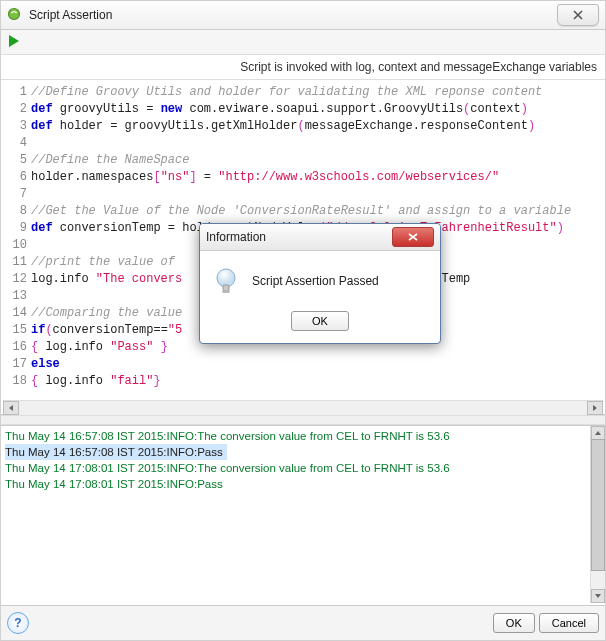 The width and height of the screenshot is (606, 641). Describe the element at coordinates (598, 505) in the screenshot. I see `scroll-thumb` at that location.